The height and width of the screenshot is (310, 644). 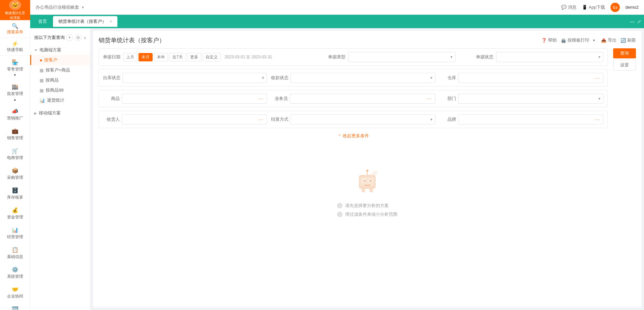 What do you see at coordinates (632, 21) in the screenshot?
I see `tab-minimize-icon: —` at bounding box center [632, 21].